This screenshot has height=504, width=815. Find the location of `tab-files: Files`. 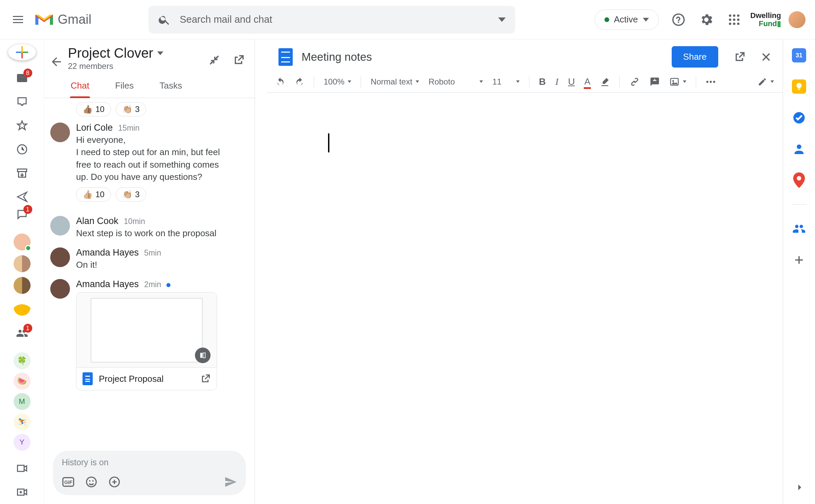

tab-files: Files is located at coordinates (124, 87).